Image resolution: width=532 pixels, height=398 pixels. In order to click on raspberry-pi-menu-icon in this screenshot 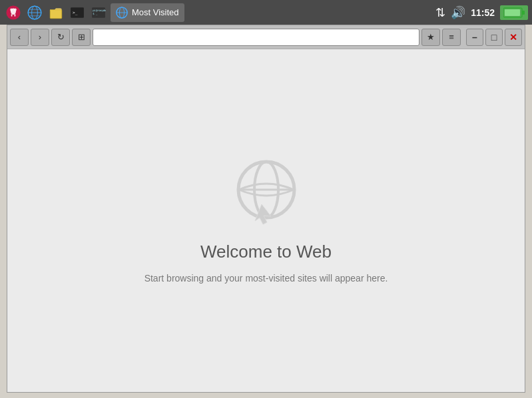, I will do `click(13, 13)`.